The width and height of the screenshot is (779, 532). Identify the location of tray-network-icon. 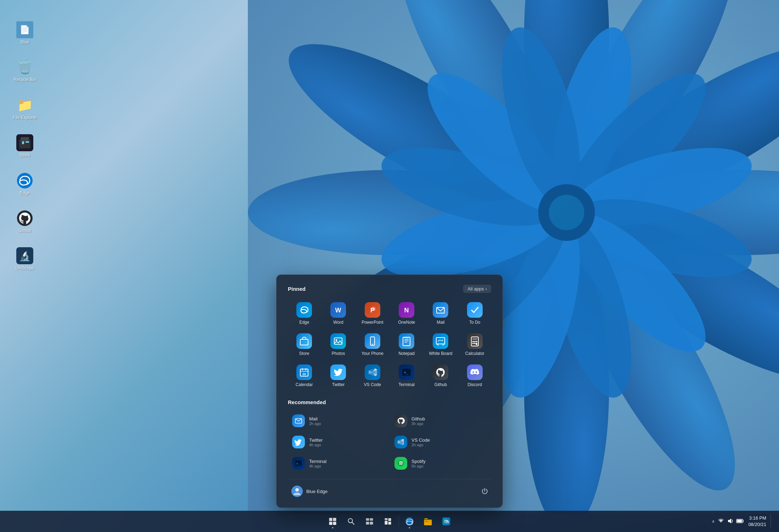
(721, 521).